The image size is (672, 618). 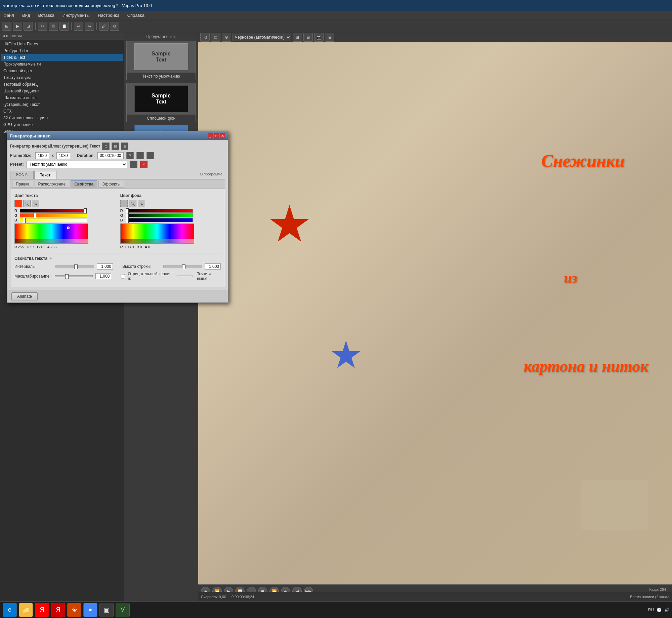 What do you see at coordinates (76, 15) in the screenshot?
I see `menu-tools: Инструменты` at bounding box center [76, 15].